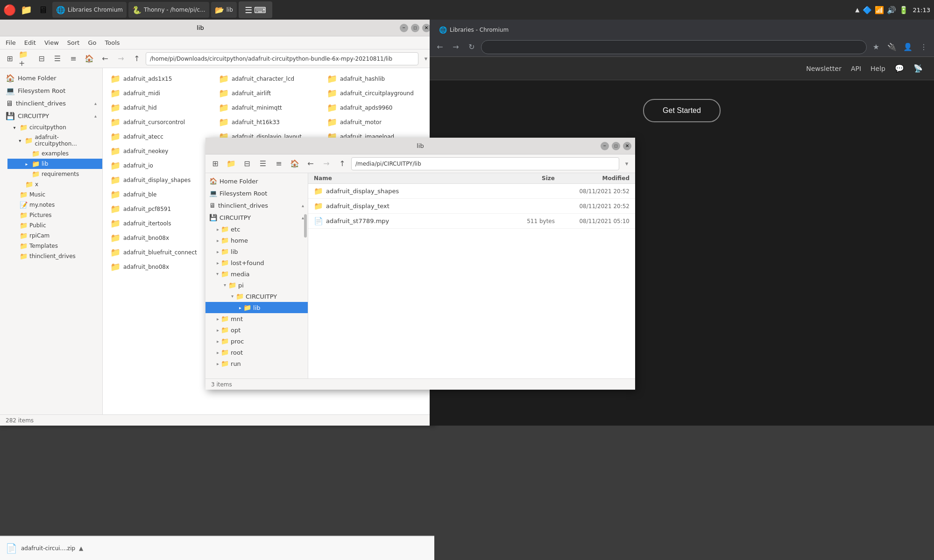 The height and width of the screenshot is (560, 934). What do you see at coordinates (26, 59) in the screenshot?
I see `new-folder-button: 📁+` at bounding box center [26, 59].